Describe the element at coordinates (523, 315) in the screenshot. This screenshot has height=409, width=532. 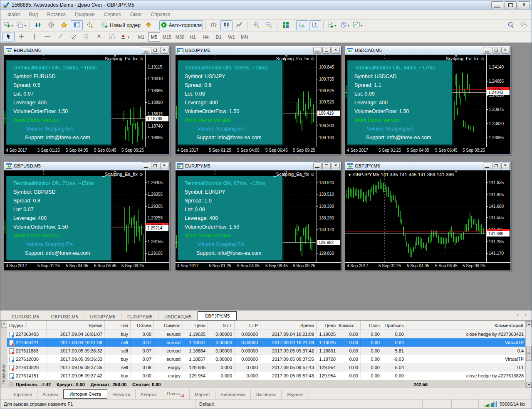
I see `tab-scroll-icons: ‹ ›` at that location.